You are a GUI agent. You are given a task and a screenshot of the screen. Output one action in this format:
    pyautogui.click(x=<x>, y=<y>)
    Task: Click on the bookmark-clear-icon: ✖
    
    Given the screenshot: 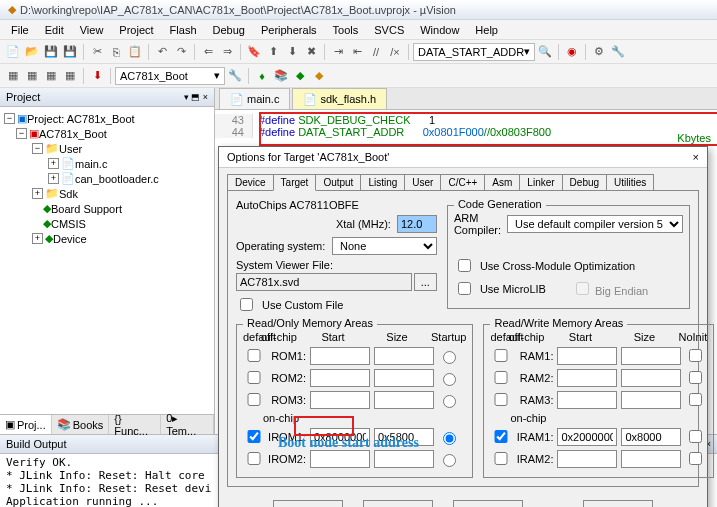 What is the action you would take?
    pyautogui.click(x=311, y=52)
    